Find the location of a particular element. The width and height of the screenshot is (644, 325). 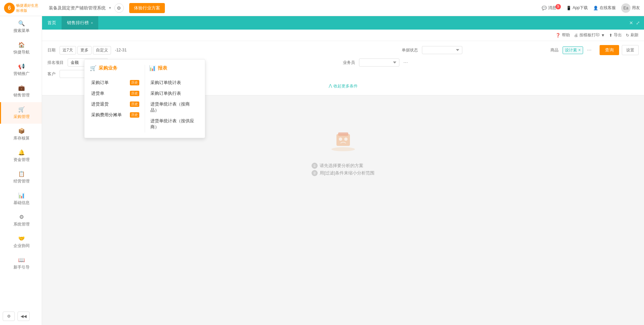

messages-item: 💬 消息 9 is located at coordinates (551, 8).